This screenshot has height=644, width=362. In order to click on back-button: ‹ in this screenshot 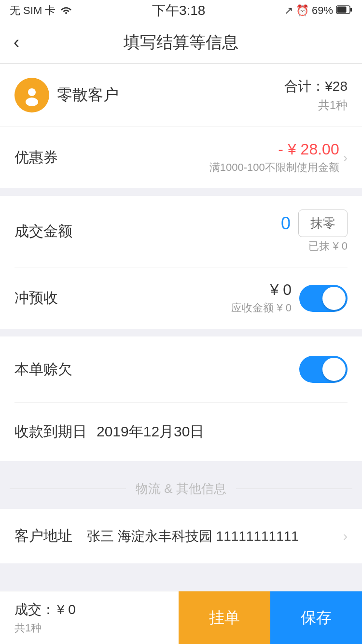, I will do `click(16, 42)`.